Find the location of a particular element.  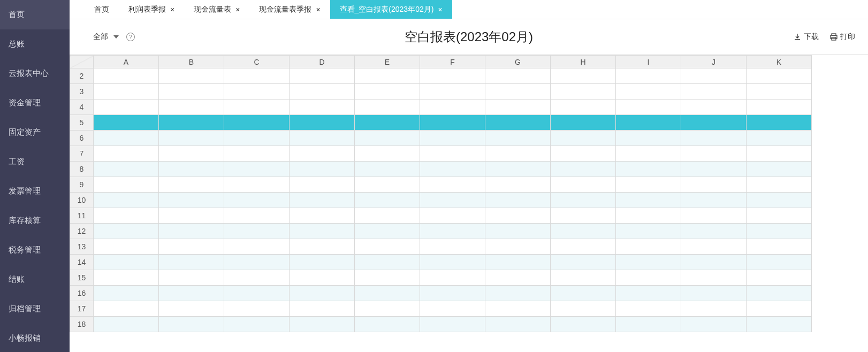

column-header: F is located at coordinates (453, 62).